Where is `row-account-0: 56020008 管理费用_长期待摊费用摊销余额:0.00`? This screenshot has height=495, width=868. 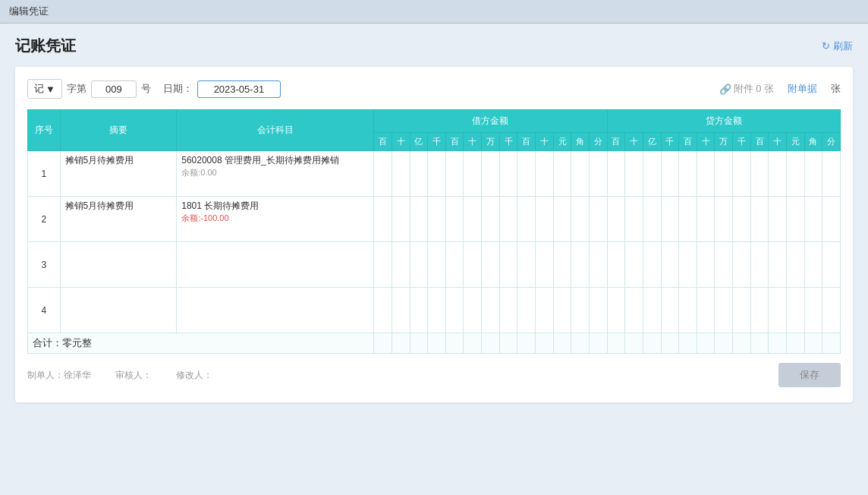 row-account-0: 56020008 管理费用_长期待摊费用摊销余额:0.00 is located at coordinates (275, 174).